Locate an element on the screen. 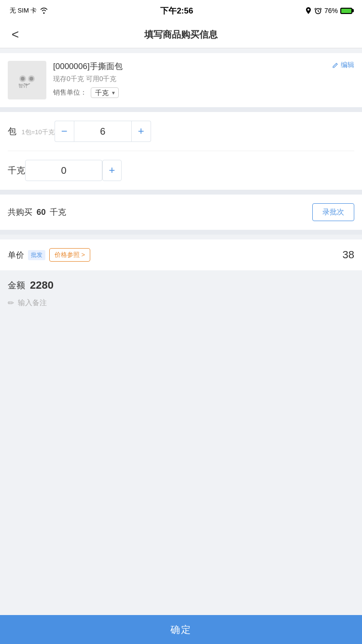  status-carrier: 无 SIM 卡 is located at coordinates (29, 11).